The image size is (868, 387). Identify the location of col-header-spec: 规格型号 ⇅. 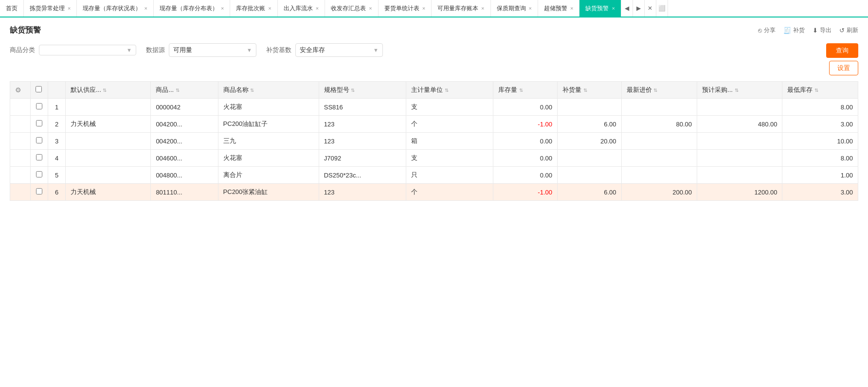
(362, 90).